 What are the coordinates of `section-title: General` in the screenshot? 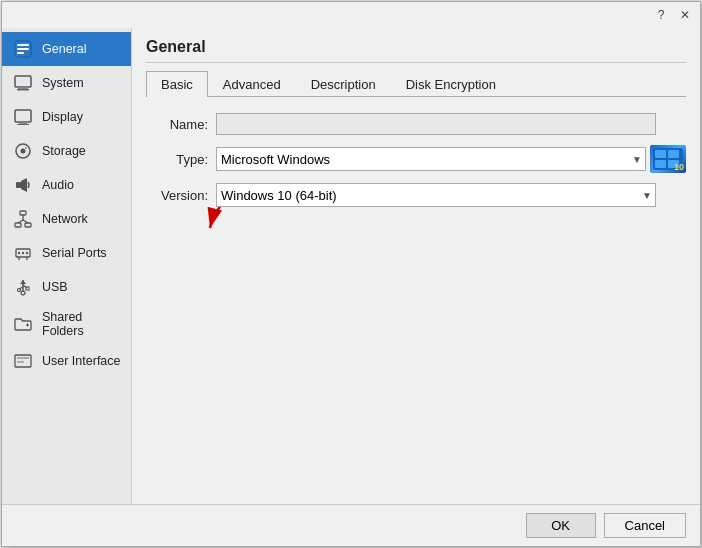 It's located at (416, 50).